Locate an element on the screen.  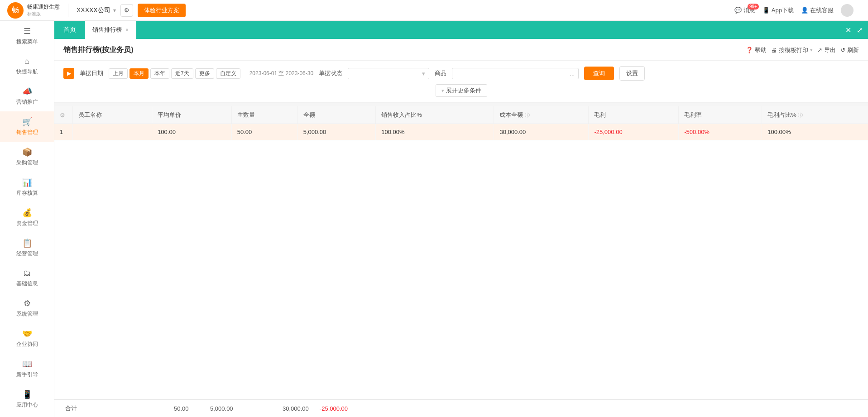
date-filter-label: 单据日期 is located at coordinates (91, 73).